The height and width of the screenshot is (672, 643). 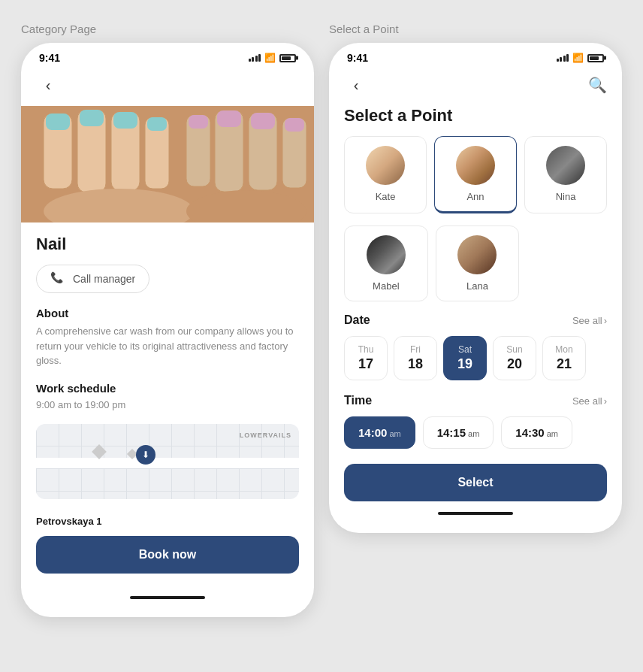 I want to click on avatar-ann, so click(x=475, y=165).